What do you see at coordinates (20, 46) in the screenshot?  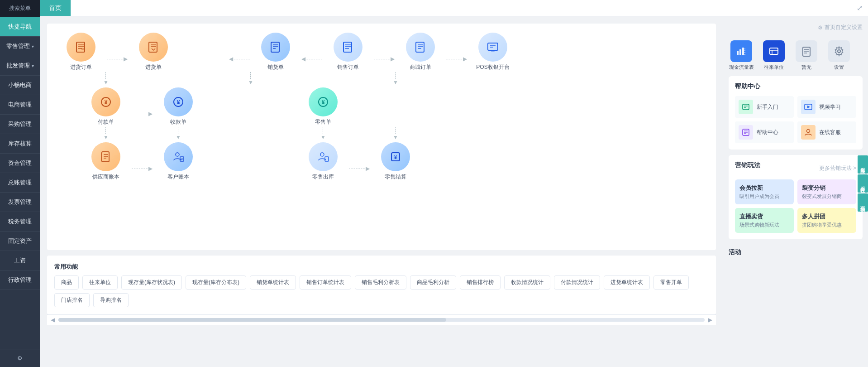 I see `sidebar-item-retail: 零售管理 ▾` at bounding box center [20, 46].